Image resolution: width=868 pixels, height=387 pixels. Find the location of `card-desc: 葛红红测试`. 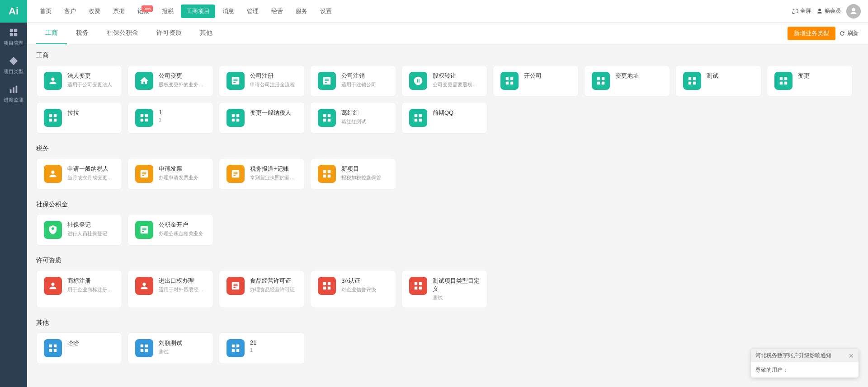

card-desc: 葛红红测试 is located at coordinates (365, 122).